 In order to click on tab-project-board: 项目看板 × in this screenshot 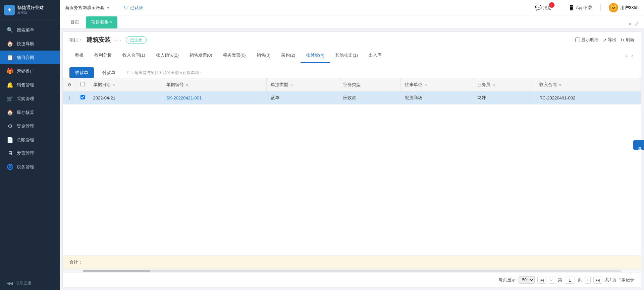, I will do `click(102, 22)`.